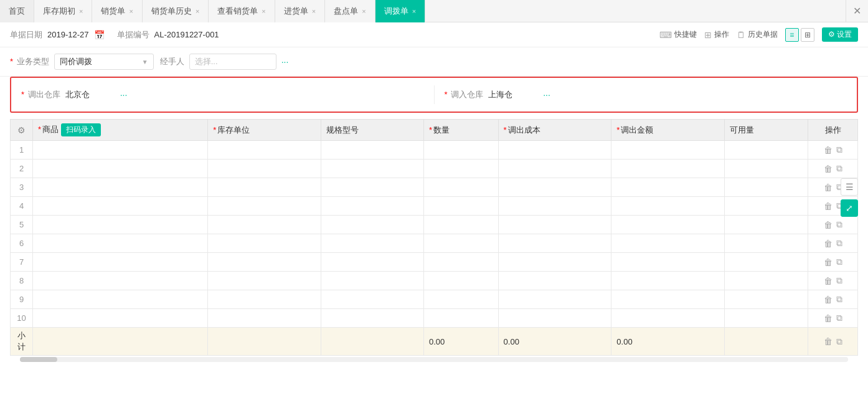 The width and height of the screenshot is (868, 395). What do you see at coordinates (17, 11) in the screenshot?
I see `tab-home: 首页` at bounding box center [17, 11].